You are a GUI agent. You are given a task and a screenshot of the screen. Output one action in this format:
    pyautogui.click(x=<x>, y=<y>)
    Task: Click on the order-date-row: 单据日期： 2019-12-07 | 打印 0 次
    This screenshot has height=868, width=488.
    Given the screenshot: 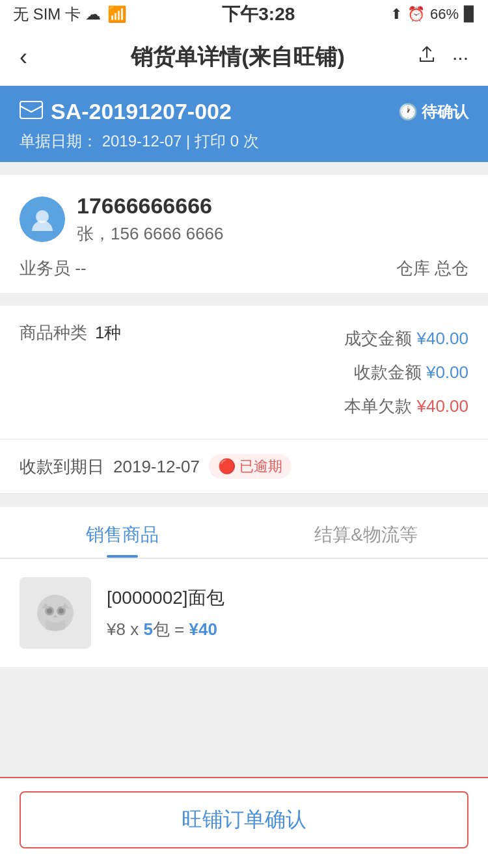 What is the action you would take?
    pyautogui.click(x=244, y=141)
    